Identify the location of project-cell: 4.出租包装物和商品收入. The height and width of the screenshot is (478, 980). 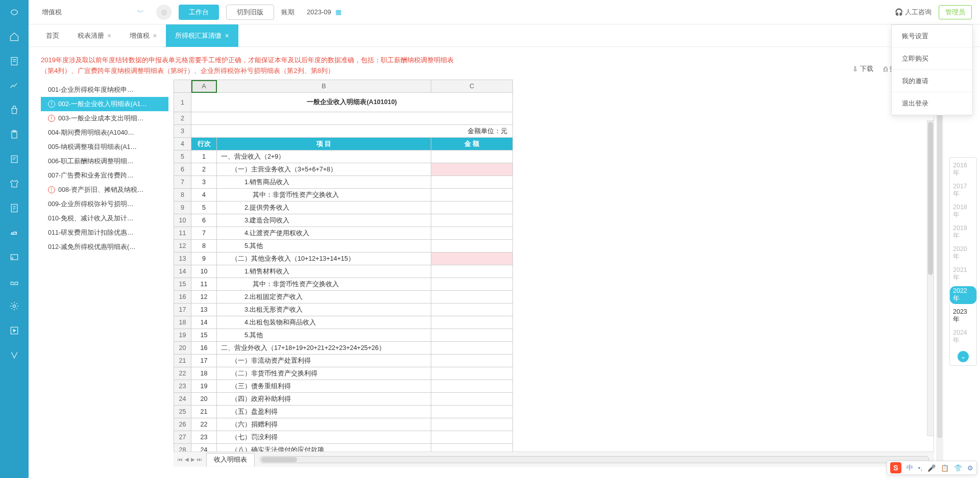
(324, 322).